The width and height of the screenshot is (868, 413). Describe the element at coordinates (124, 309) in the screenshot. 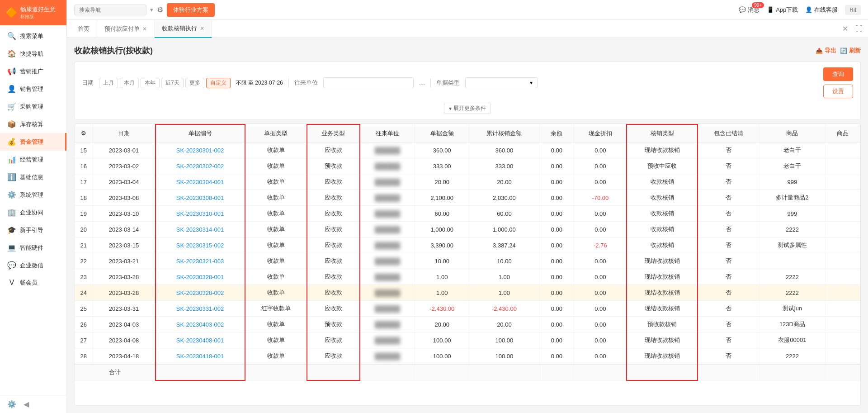

I see `cell-date: 2023-03-31` at that location.